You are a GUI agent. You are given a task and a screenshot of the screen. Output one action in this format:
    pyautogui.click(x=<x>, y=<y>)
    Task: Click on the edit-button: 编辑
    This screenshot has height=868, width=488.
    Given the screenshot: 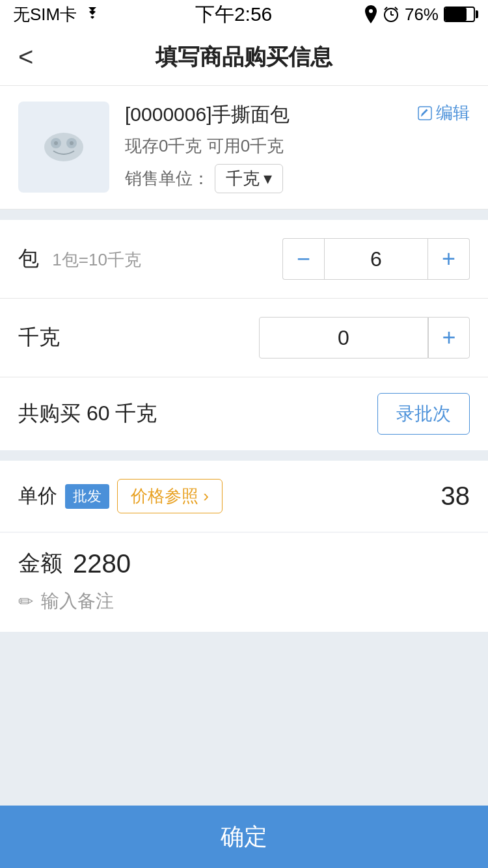 What is the action you would take?
    pyautogui.click(x=444, y=113)
    